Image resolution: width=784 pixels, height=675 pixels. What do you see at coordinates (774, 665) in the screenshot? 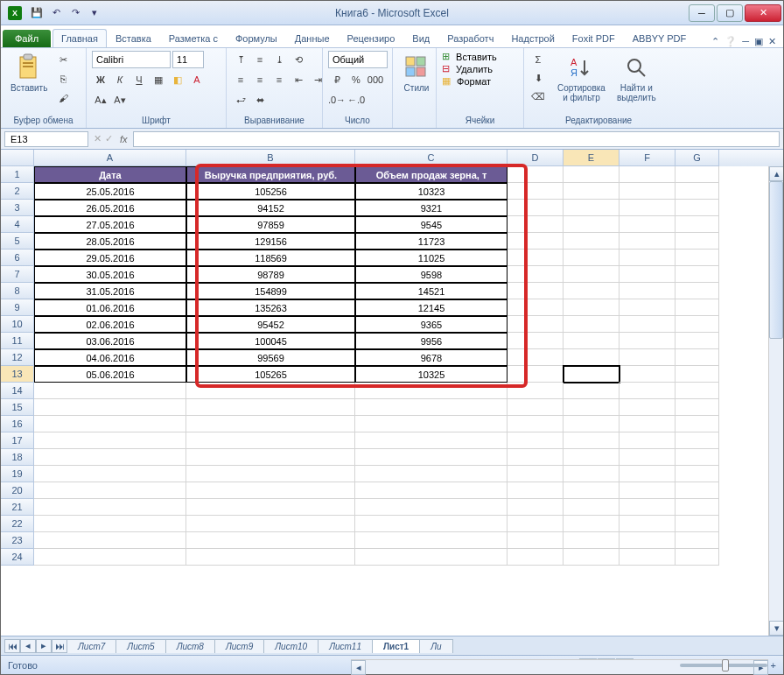
I see `zoom-in-button: +` at bounding box center [774, 665].